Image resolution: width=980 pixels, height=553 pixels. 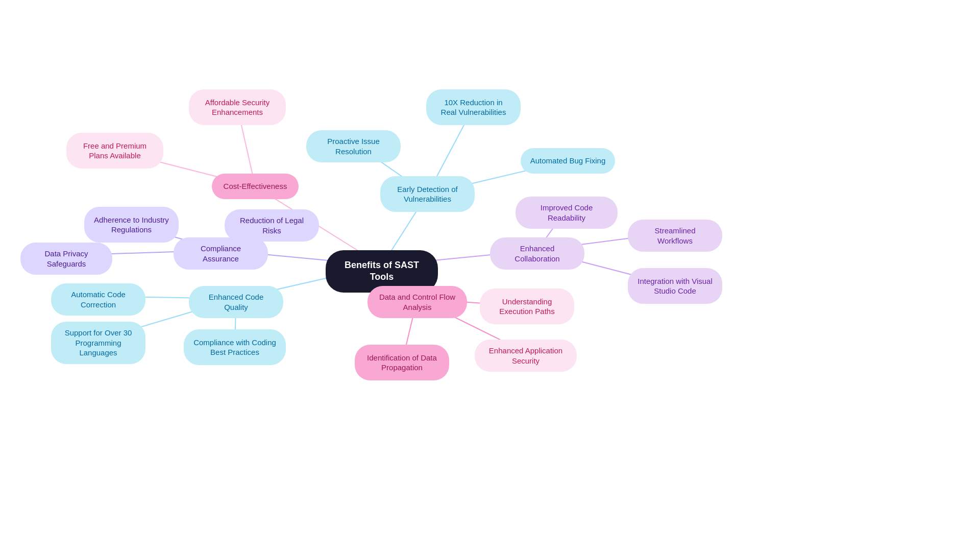 I want to click on enhanced-app-sec-node: Enhanced Application Security, so click(x=526, y=355).